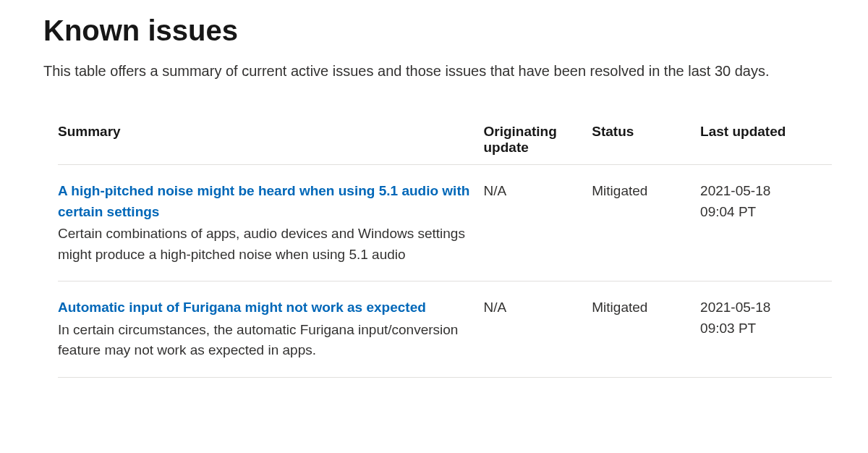  I want to click on col-header-summary: Summary, so click(271, 140).